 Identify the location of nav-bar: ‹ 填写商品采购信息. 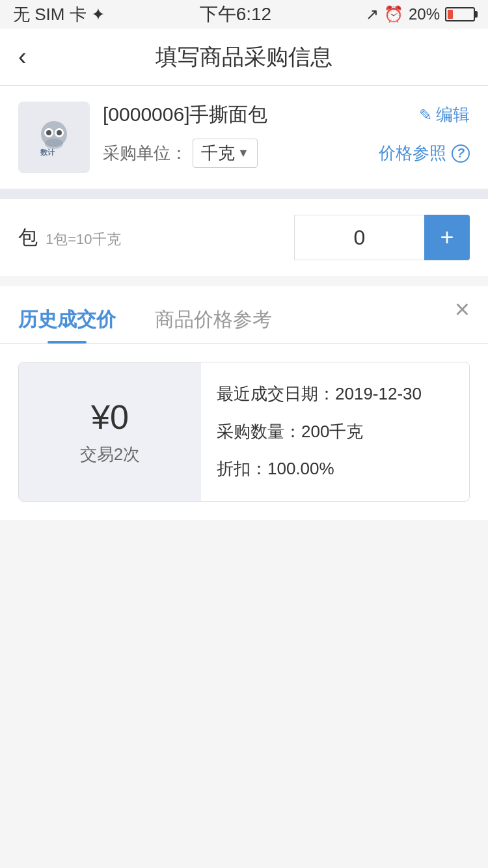
(244, 57).